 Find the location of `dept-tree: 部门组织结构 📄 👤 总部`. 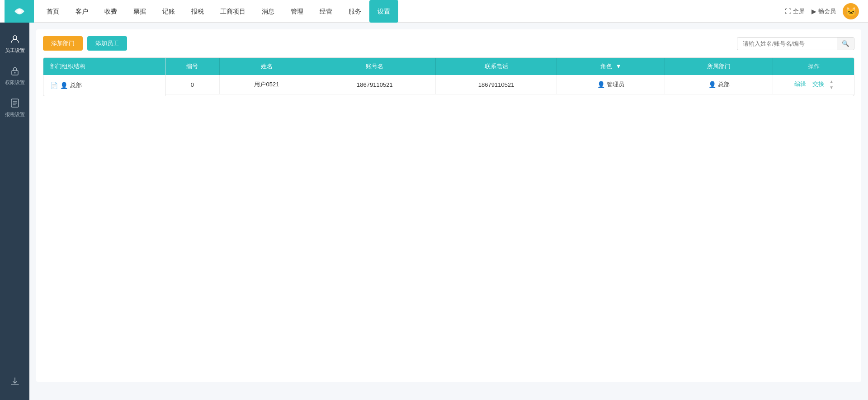

dept-tree: 部门组织结构 📄 👤 总部 is located at coordinates (104, 77).